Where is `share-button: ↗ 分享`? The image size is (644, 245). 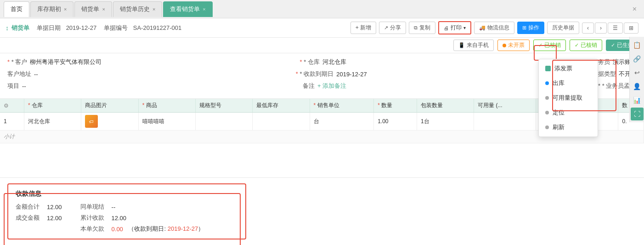
share-button: ↗ 分享 is located at coordinates (392, 28).